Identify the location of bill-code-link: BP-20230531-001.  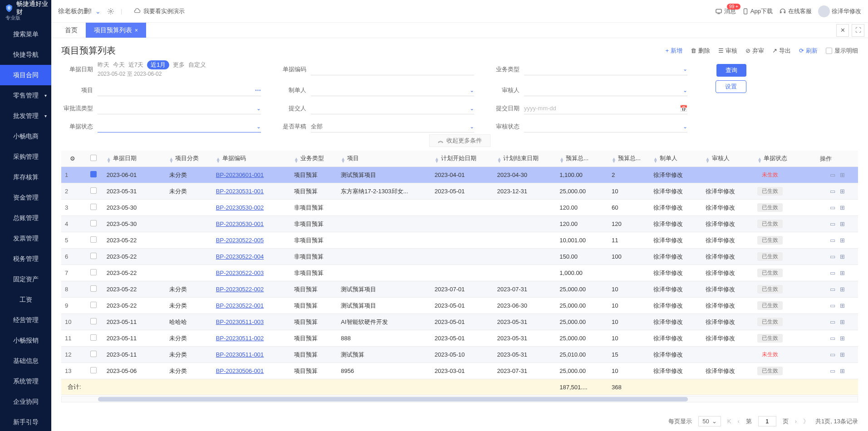
(240, 191).